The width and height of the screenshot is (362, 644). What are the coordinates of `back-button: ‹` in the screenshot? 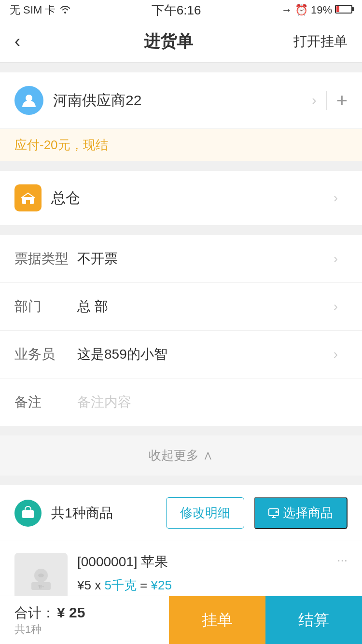 It's located at (29, 42).